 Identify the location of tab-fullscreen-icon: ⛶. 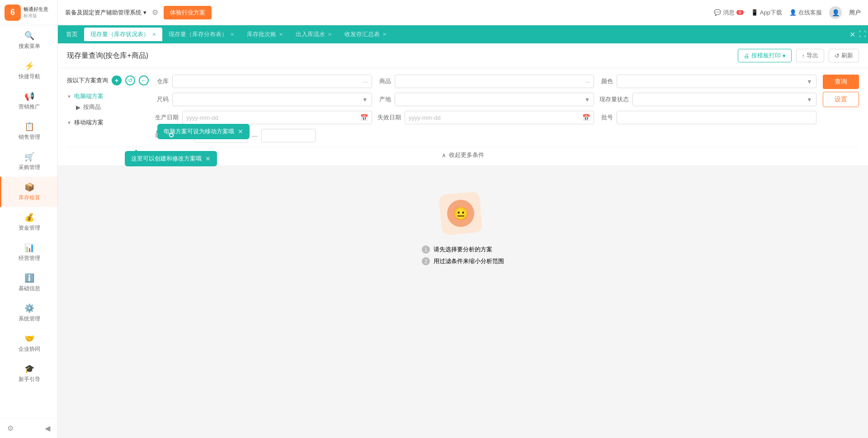
(863, 34).